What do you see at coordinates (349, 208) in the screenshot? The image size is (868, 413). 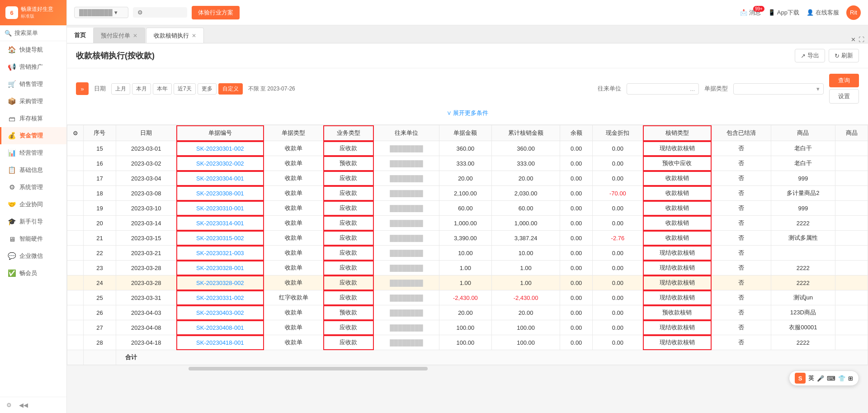 I see `biztype-cell: 应收款` at bounding box center [349, 208].